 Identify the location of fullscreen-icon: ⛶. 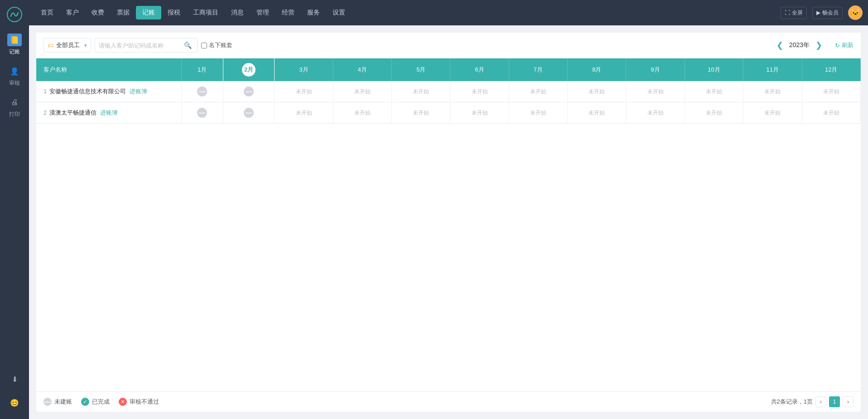
(787, 13).